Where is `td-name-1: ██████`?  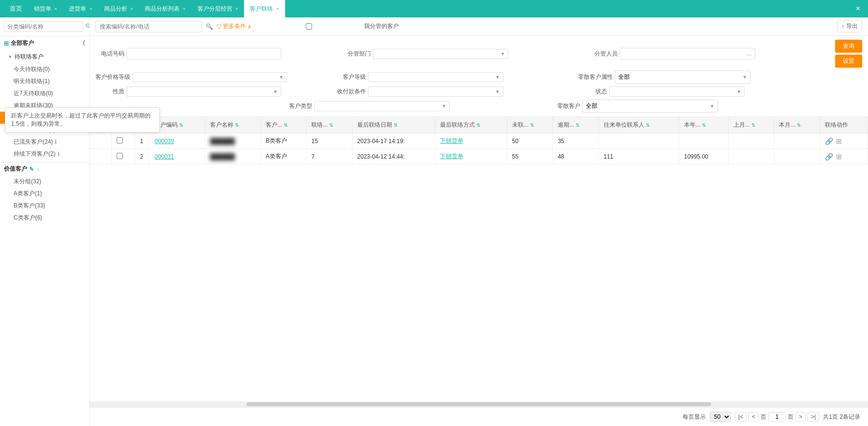 td-name-1: ██████ is located at coordinates (233, 141).